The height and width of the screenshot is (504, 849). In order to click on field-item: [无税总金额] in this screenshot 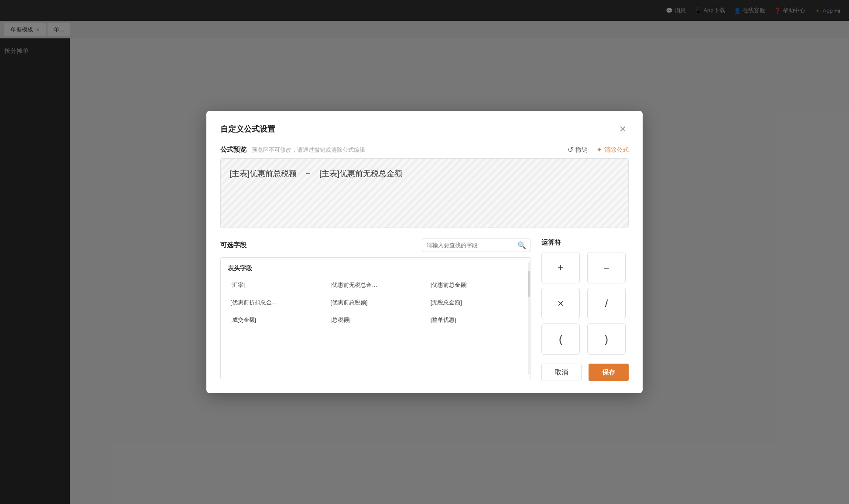, I will do `click(476, 303)`.